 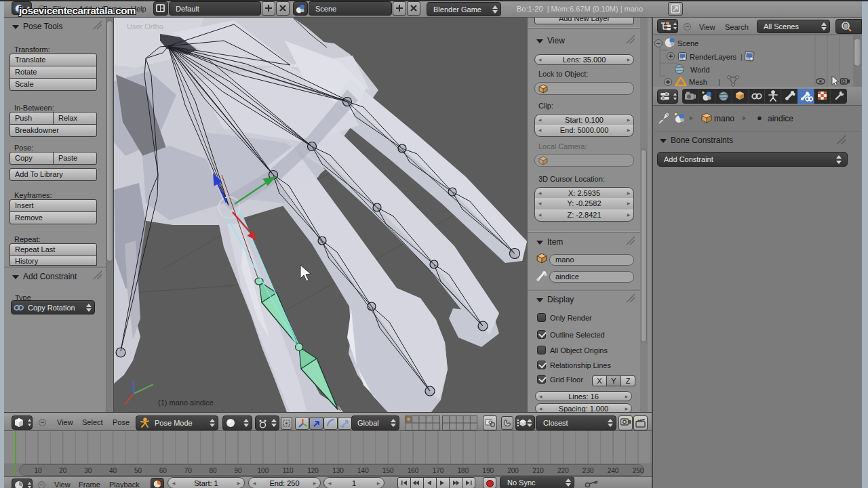 What do you see at coordinates (388, 470) in the screenshot?
I see `svg-text: 150` at bounding box center [388, 470].